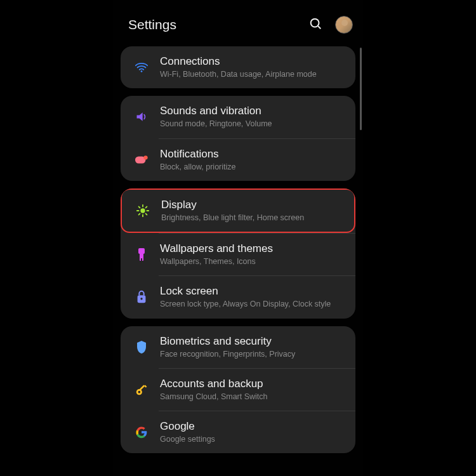 The image size is (476, 476). I want to click on wifi-icon, so click(142, 67).